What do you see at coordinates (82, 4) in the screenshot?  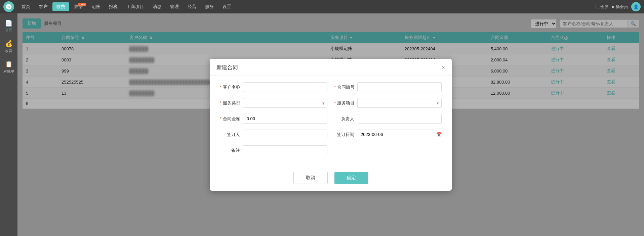 I see `new-badge: new` at bounding box center [82, 4].